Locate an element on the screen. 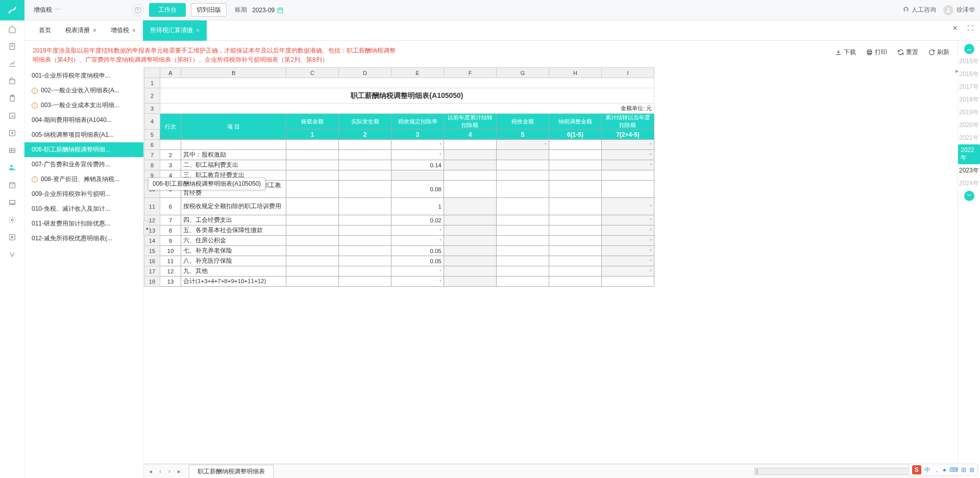  year-scroll-down: ︾ is located at coordinates (969, 196).